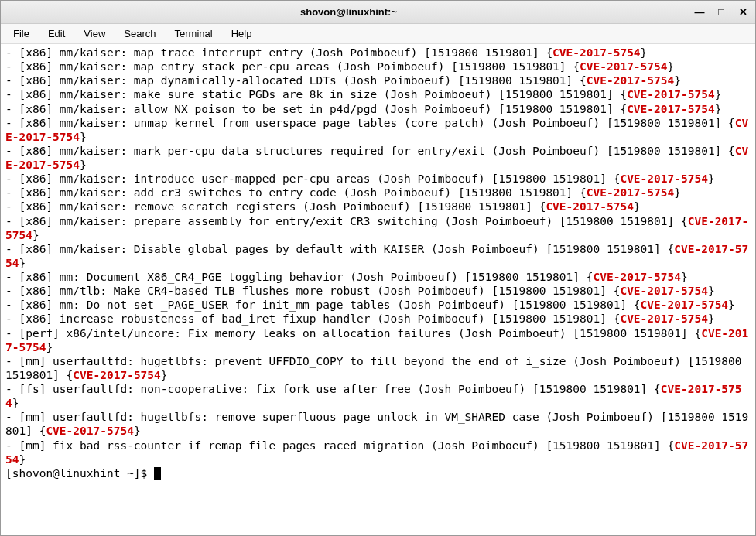 Image resolution: width=756 pixels, height=536 pixels. Describe the element at coordinates (323, 207) in the screenshot. I see `output-line: - [x86] mm/kaiser: remove scratch regist…` at that location.